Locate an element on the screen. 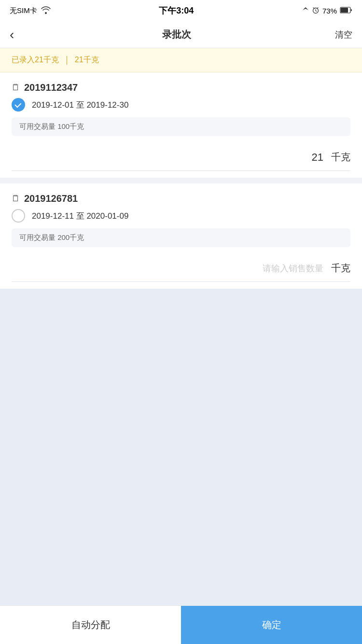 The height and width of the screenshot is (644, 362). batch2-input-unit: 千克 is located at coordinates (341, 268).